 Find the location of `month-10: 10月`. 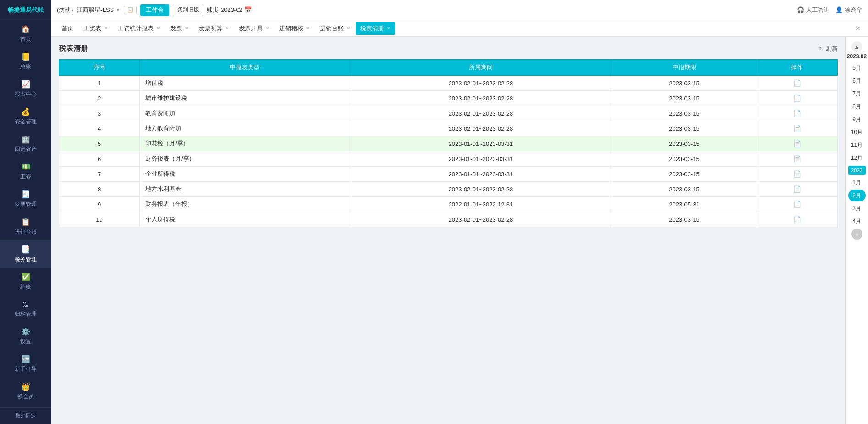

month-10: 10月 is located at coordinates (857, 132).